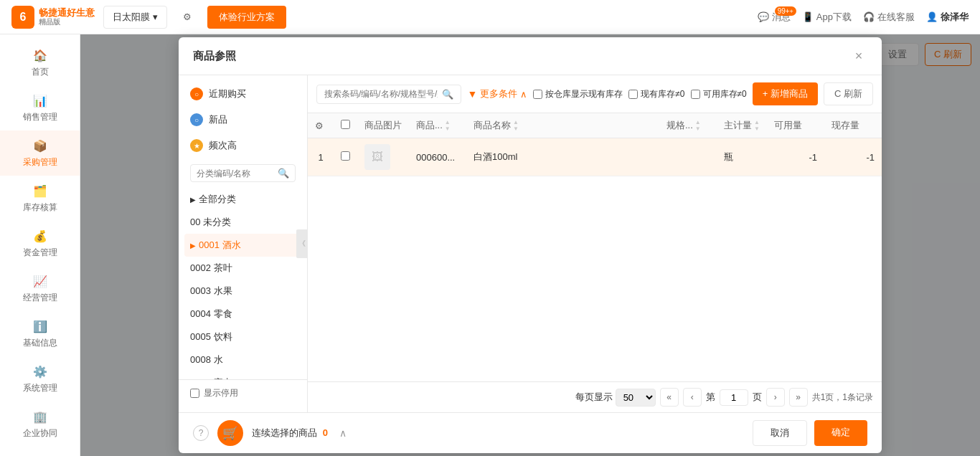  I want to click on category-label-drinks: 0005 饮料, so click(211, 337).